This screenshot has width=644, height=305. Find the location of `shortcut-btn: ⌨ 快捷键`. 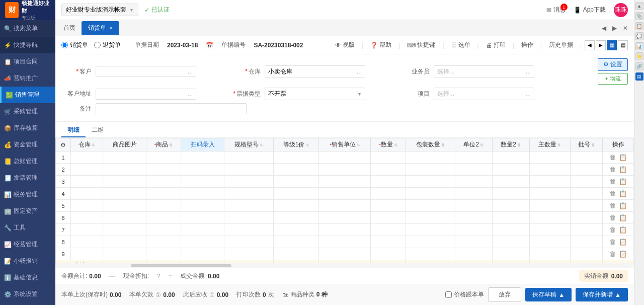

shortcut-btn: ⌨ 快捷键 is located at coordinates (421, 45).